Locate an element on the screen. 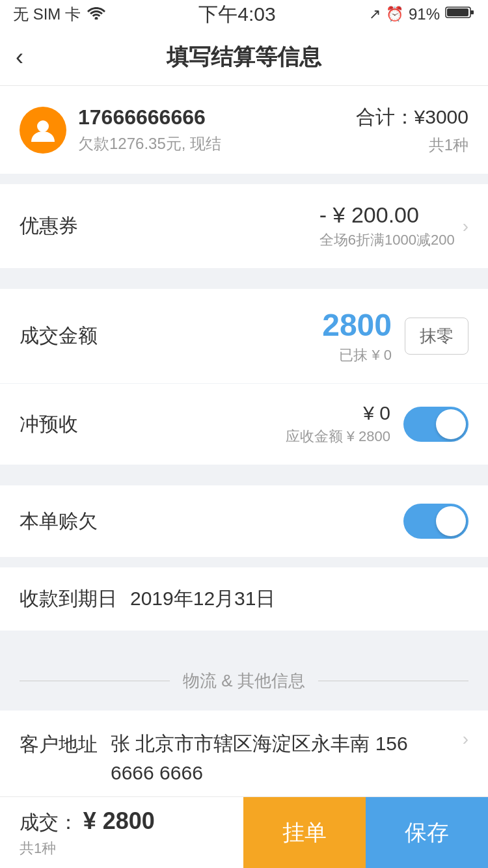 The width and height of the screenshot is (488, 868). date-value: 2019年12月31日 is located at coordinates (203, 599).